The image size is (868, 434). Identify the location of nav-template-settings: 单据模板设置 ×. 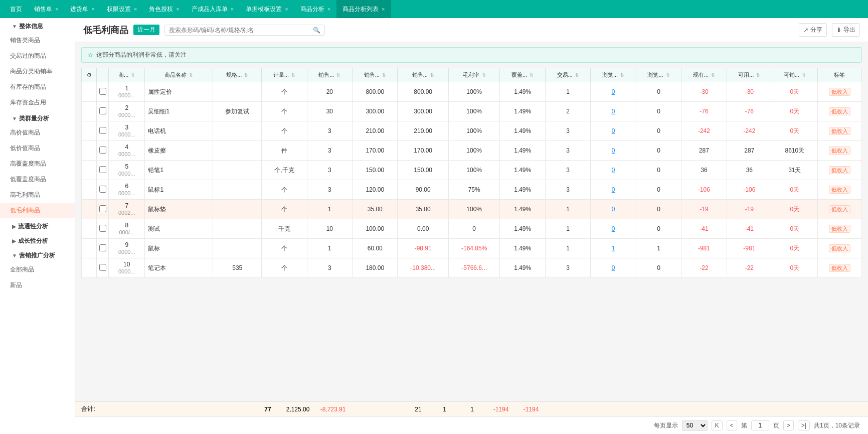
(267, 9).